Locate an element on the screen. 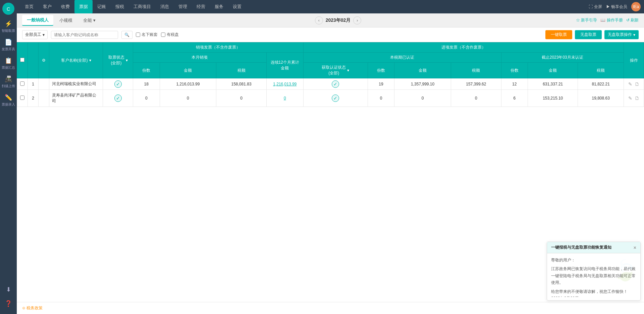  nav-service: 服务 is located at coordinates (219, 7).